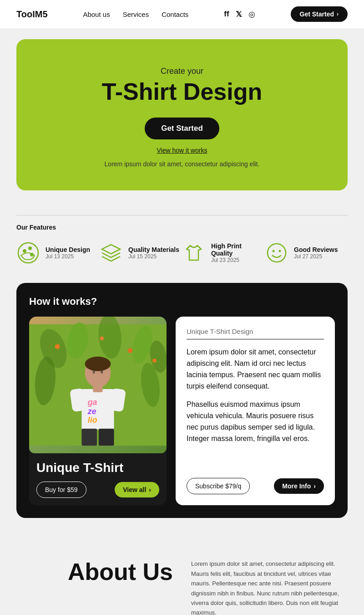 This screenshot has width=364, height=615. I want to click on logo: TooIM5, so click(32, 15).